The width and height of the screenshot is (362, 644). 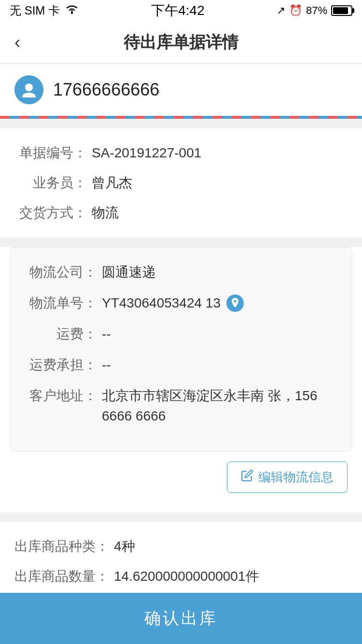 I want to click on address-label: 客户地址：, so click(x=63, y=396).